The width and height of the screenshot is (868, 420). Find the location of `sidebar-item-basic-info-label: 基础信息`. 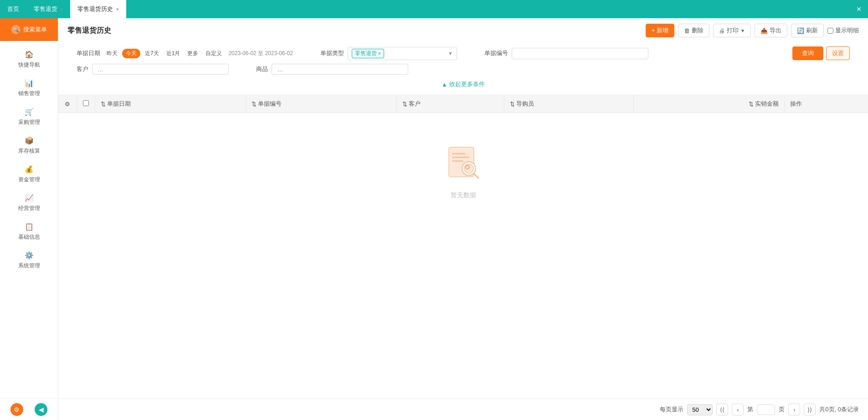

sidebar-item-basic-info-label: 基础信息 is located at coordinates (29, 237).